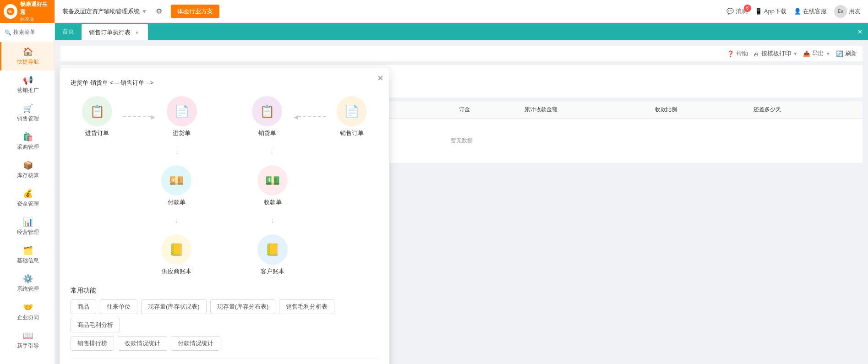  I want to click on arrow-down-icon-1: ↓, so click(177, 151).